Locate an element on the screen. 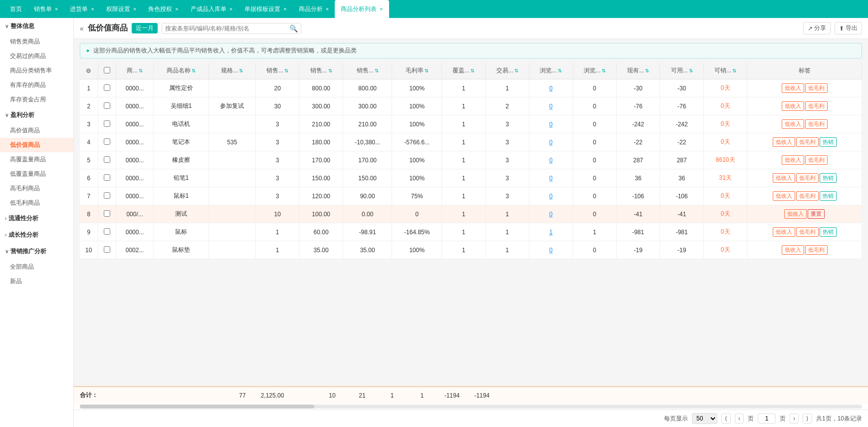  nav-product-analysis: 商品分析 × is located at coordinates (314, 9).